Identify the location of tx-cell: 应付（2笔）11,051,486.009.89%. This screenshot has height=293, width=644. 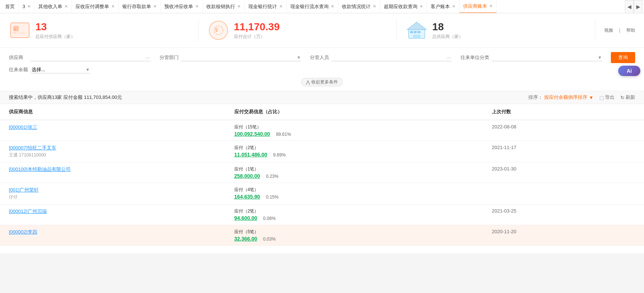
(354, 152).